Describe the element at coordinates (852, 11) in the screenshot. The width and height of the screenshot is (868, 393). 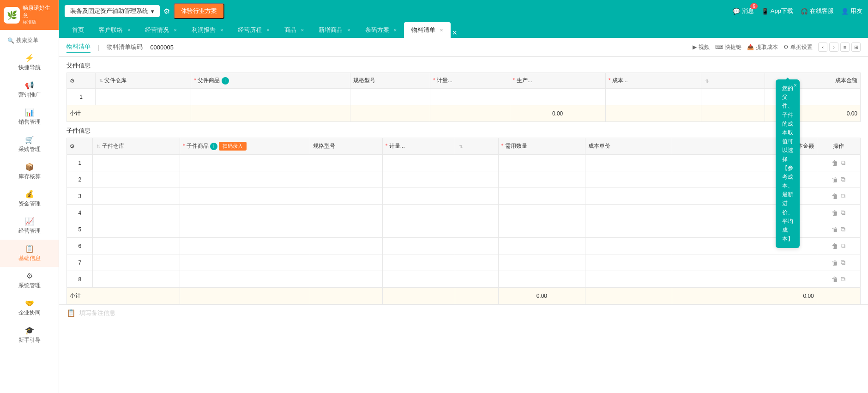
I see `user-item: 👤 用友` at that location.